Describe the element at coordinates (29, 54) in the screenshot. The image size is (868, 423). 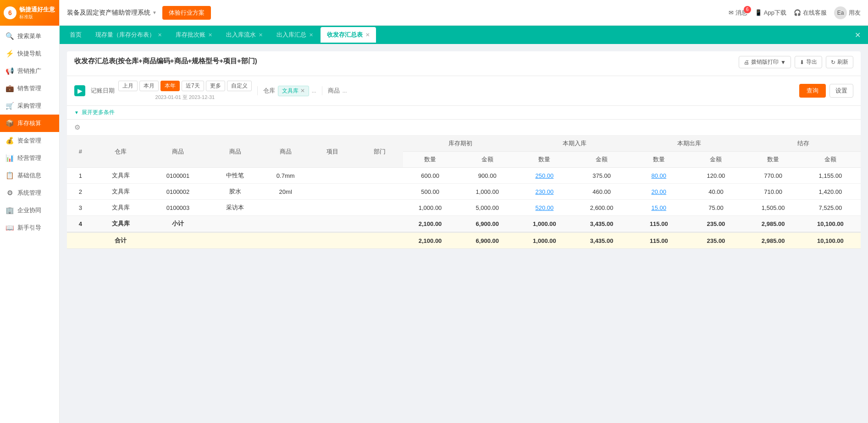
I see `sidebar-item-label-quick-nav: 快捷导航` at that location.